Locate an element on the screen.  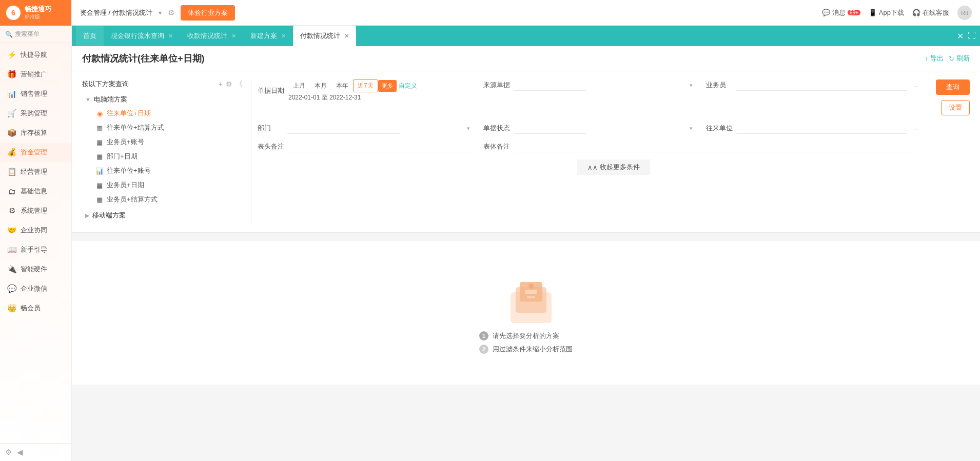
search-icon: 🔍 is located at coordinates (9, 34).